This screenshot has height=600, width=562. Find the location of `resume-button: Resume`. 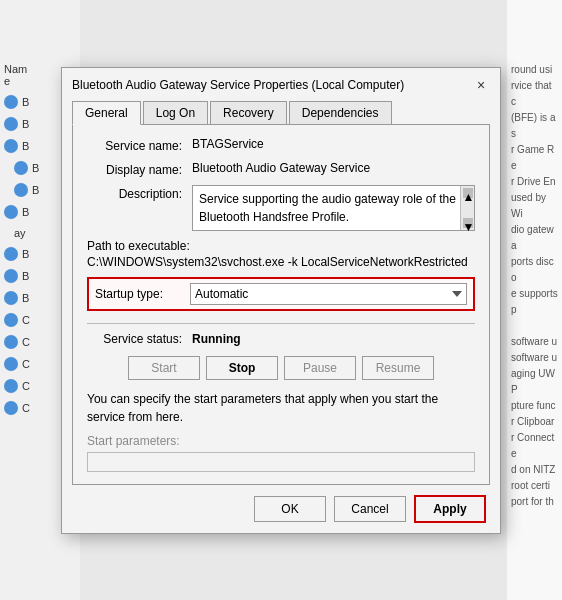

resume-button: Resume is located at coordinates (398, 368).